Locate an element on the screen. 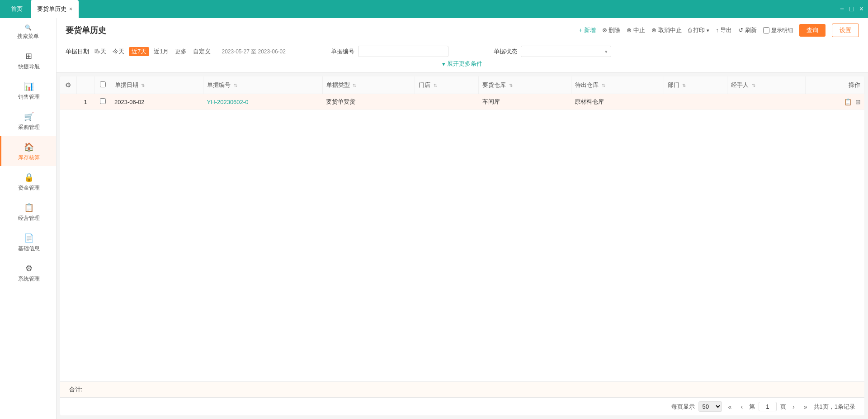 This screenshot has height=419, width=868. th-req-warehouse: 要货仓库 ⇅ is located at coordinates (525, 85).